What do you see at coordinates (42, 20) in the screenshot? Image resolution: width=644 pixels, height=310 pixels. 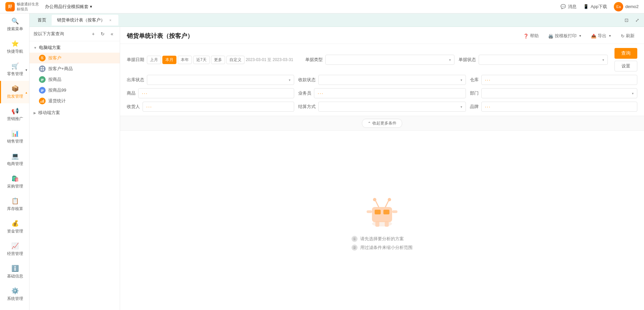 I see `tab-home: 首页` at bounding box center [42, 20].